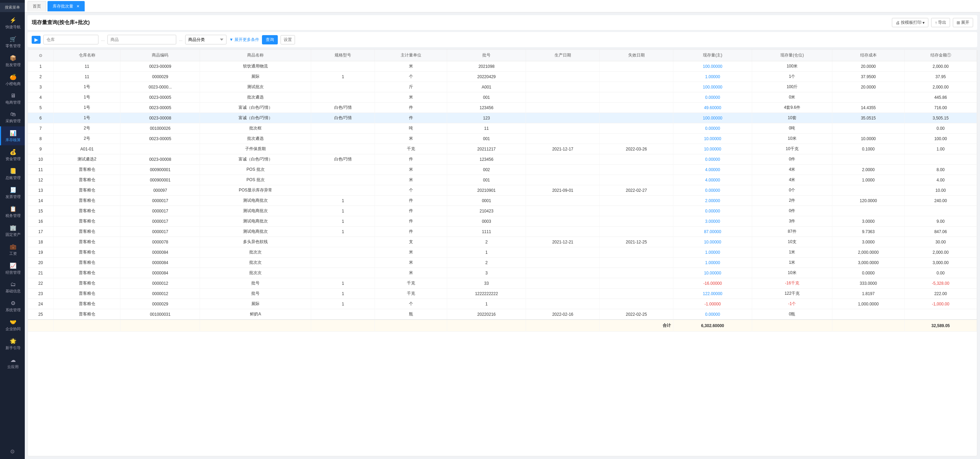  Describe the element at coordinates (256, 87) in the screenshot. I see `table-cell: 测试批次` at that location.